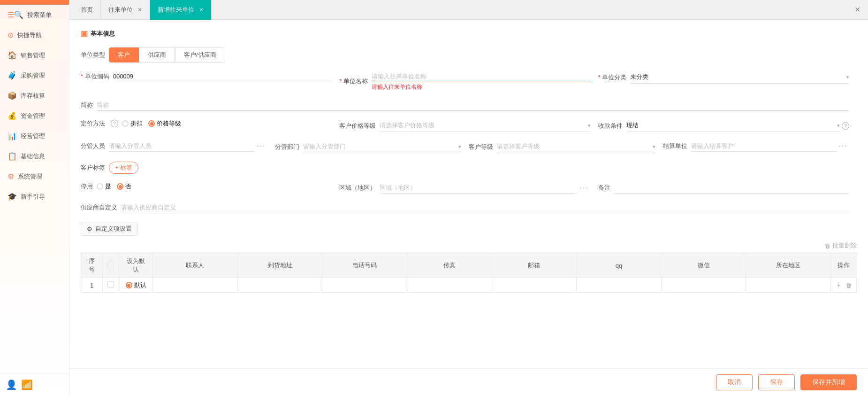  What do you see at coordinates (111, 285) in the screenshot?
I see `row-checkbox` at bounding box center [111, 285].